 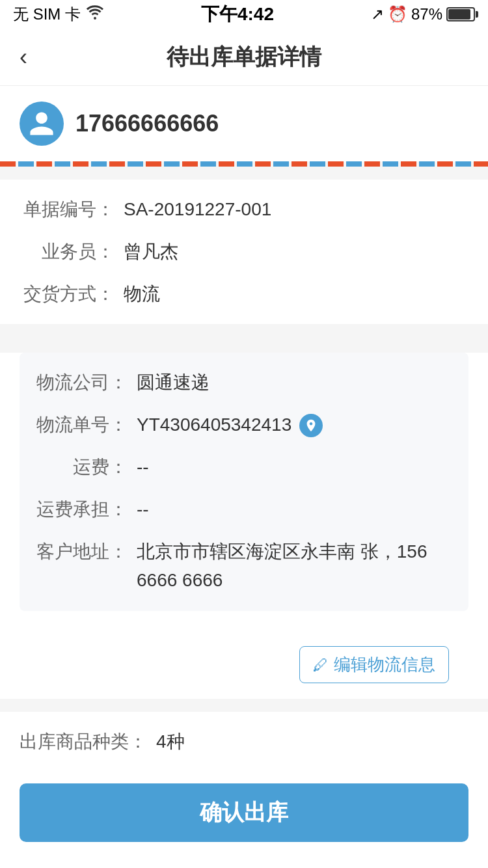 I want to click on edit-icon: 🖊, so click(x=321, y=665).